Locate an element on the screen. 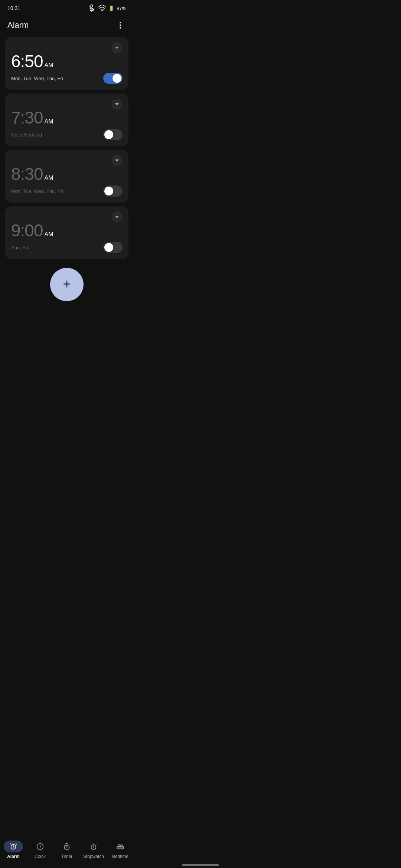  alarm-2-bottom-row: Not scheduled is located at coordinates (67, 135).